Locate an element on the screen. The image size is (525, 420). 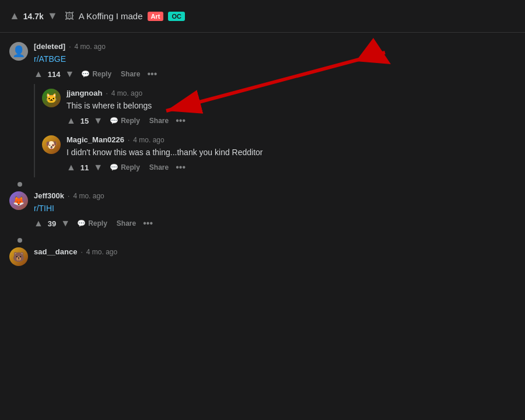
nested-comment-1-1-meta: jjangnoah · 4 mo. ago is located at coordinates (291, 93).